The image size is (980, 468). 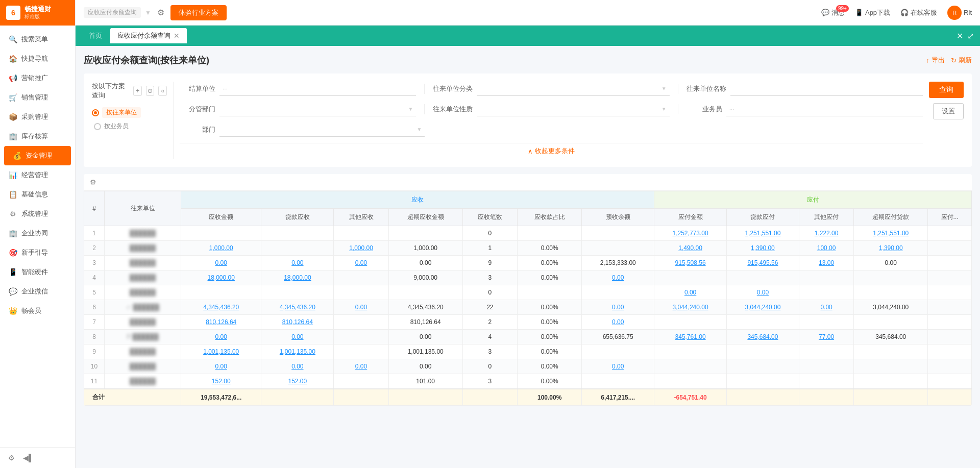 What do you see at coordinates (35, 59) in the screenshot?
I see `sidebar-label: 快捷导航` at bounding box center [35, 59].